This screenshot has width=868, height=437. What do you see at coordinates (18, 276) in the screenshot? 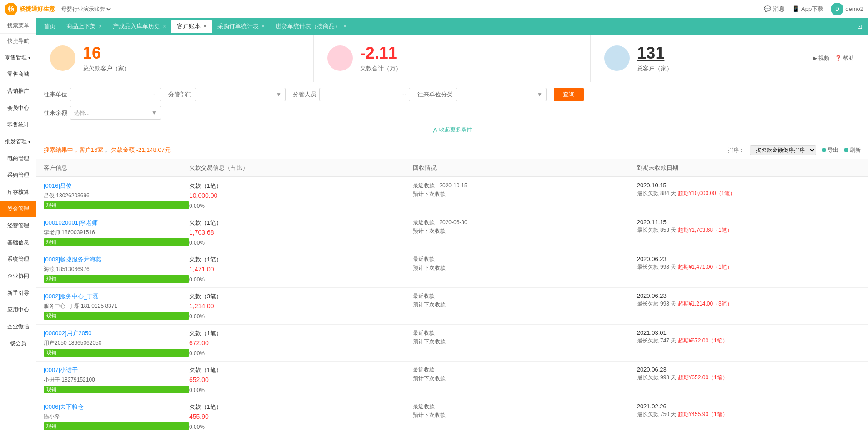
I see `sidebar-item-enterprise: 企业协同` at bounding box center [18, 276].